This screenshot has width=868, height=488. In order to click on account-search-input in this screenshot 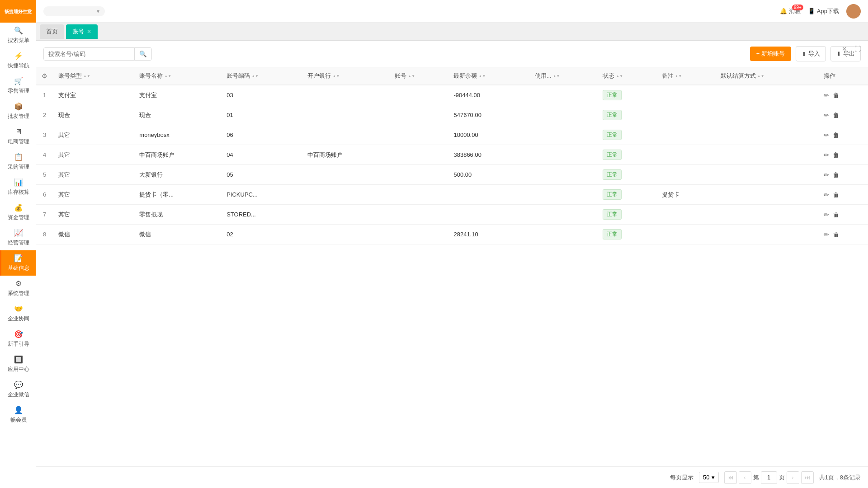, I will do `click(89, 54)`.